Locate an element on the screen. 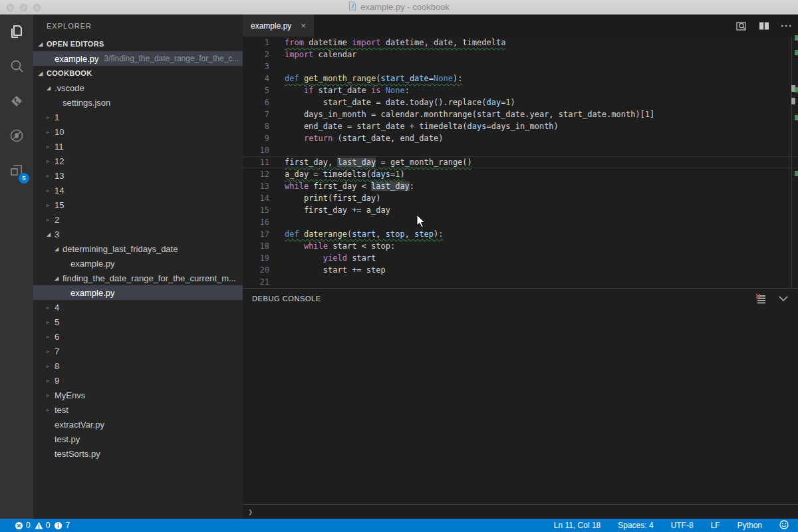  code-line: 6 start_date = date.today().replace(day=… is located at coordinates (520, 102).